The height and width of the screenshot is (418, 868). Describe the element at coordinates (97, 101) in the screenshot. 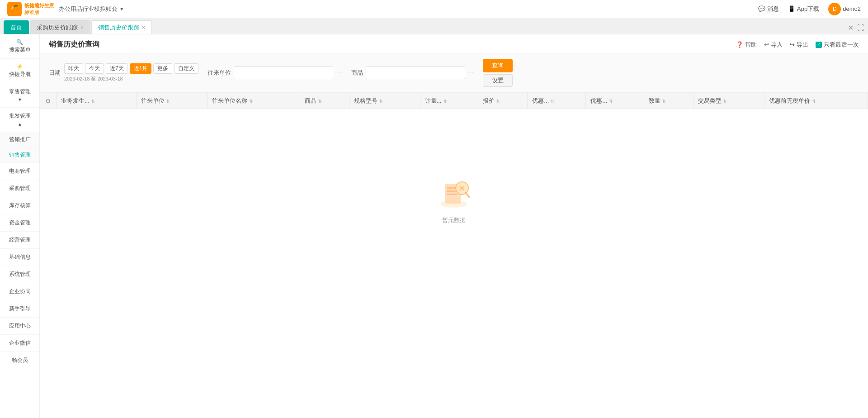

I see `col-biz-date: 业务发生... ⇅` at that location.